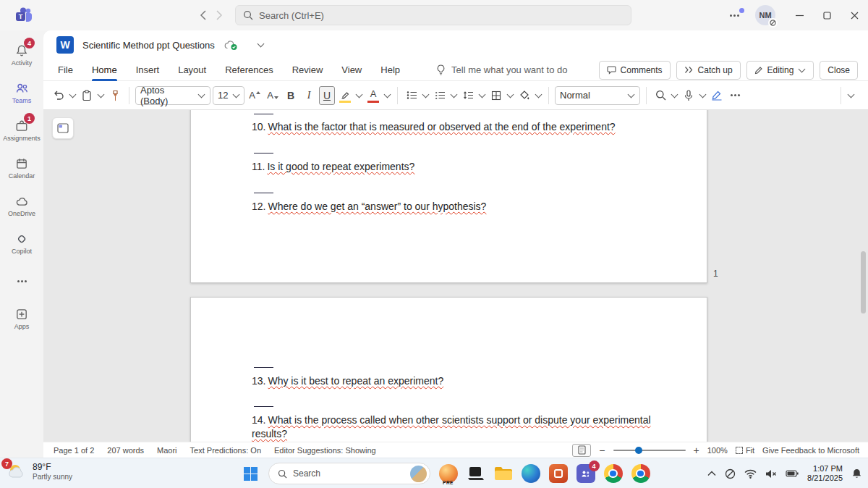 This screenshot has width=868, height=488. I want to click on zoom-slider-handle, so click(639, 450).